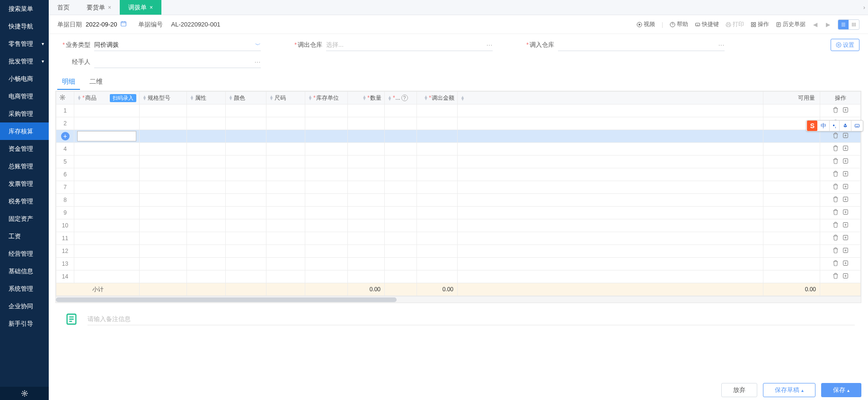 Image resolution: width=868 pixels, height=400 pixels. Describe the element at coordinates (828, 25) in the screenshot. I see `history-next-icon: ▶` at that location.